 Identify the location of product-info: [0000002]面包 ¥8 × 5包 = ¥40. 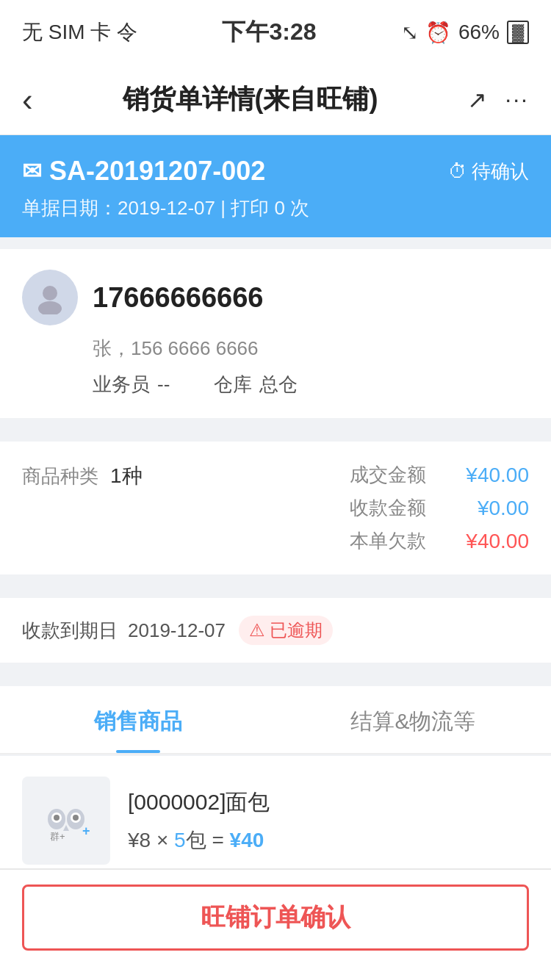
(328, 821).